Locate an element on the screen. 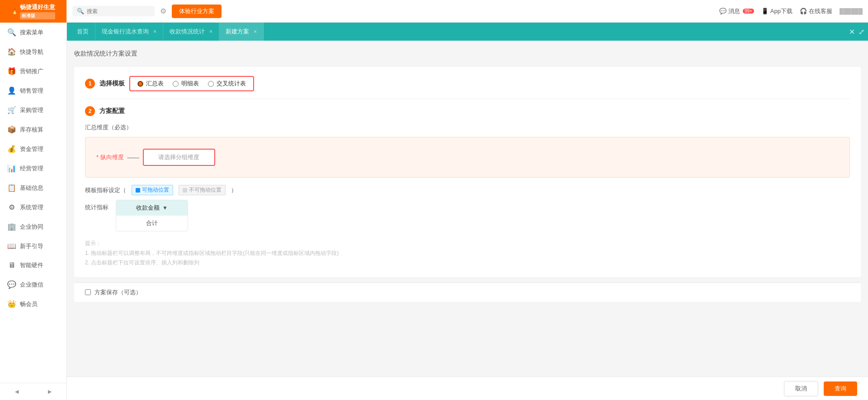  metrics-table: 收款金额 ▼ 合计 is located at coordinates (152, 216).